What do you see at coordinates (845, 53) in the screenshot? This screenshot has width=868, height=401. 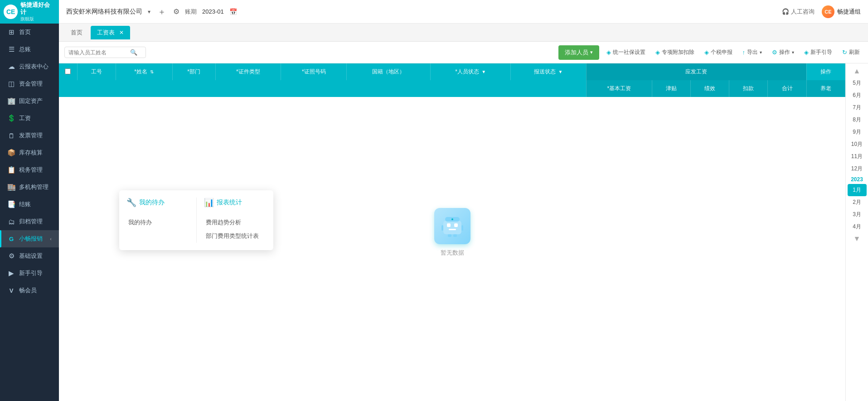 I see `refresh-icon: ↻` at bounding box center [845, 53].